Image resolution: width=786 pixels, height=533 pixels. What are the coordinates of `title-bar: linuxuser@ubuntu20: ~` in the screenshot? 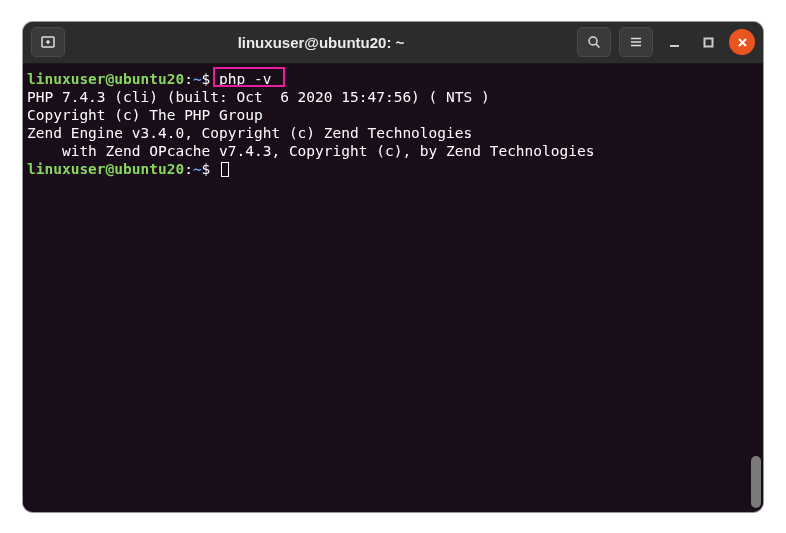 It's located at (393, 43).